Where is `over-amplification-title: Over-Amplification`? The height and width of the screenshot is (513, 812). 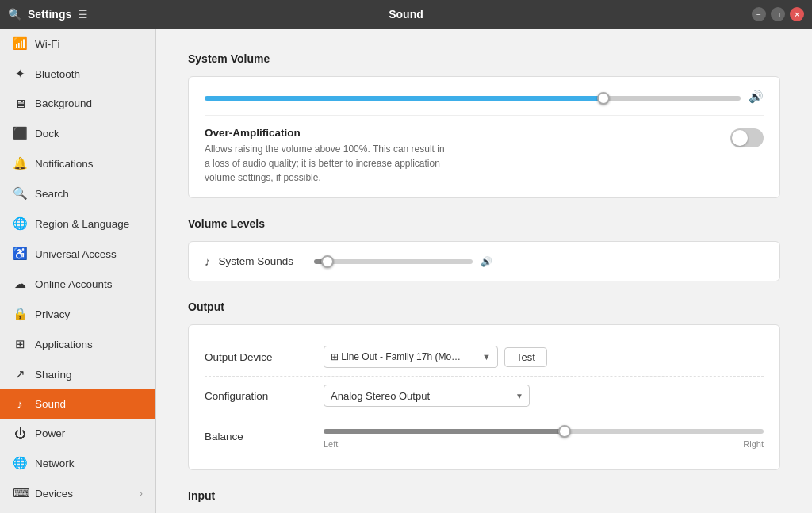
over-amplification-title: Over-Amplification is located at coordinates (327, 133).